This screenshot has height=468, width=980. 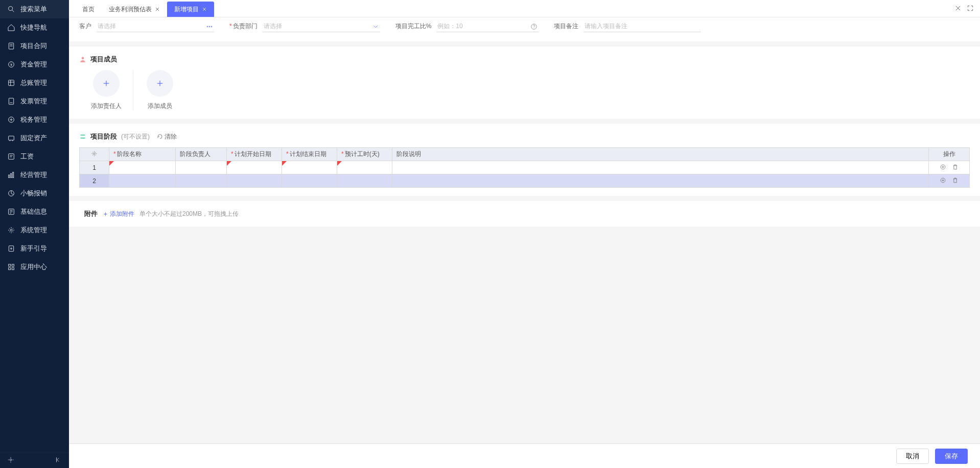 I want to click on sidebar-item-label: 资金管理, so click(x=34, y=64).